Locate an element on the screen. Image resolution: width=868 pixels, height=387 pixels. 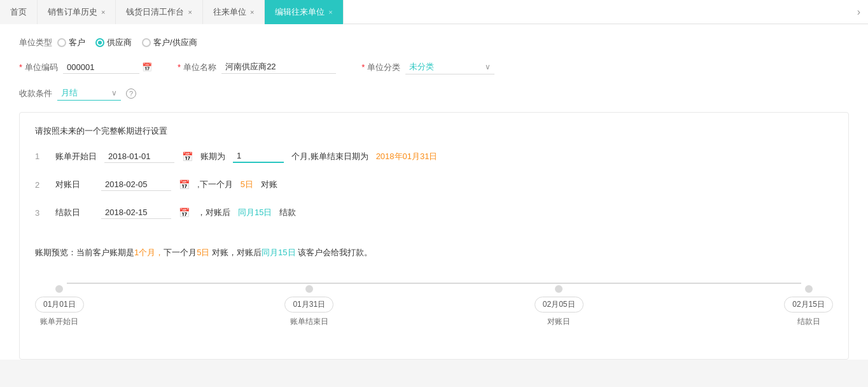
payment-suffix: 结款 is located at coordinates (288, 213).